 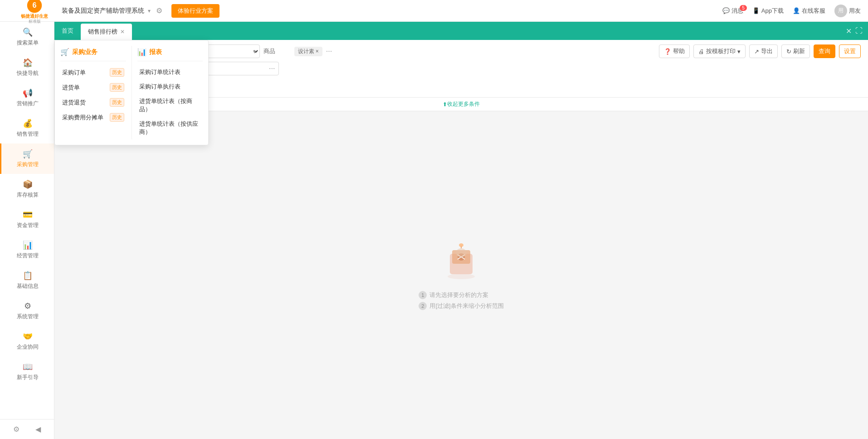 What do you see at coordinates (16, 429) in the screenshot?
I see `sidebar-settings-btn: ⚙` at bounding box center [16, 429].